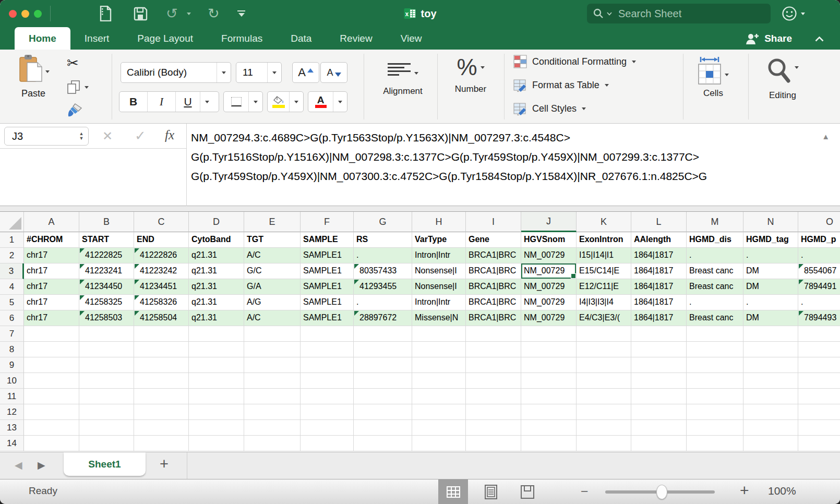 The image size is (840, 504). I want to click on cell-F6: SAMPLE1, so click(327, 318).